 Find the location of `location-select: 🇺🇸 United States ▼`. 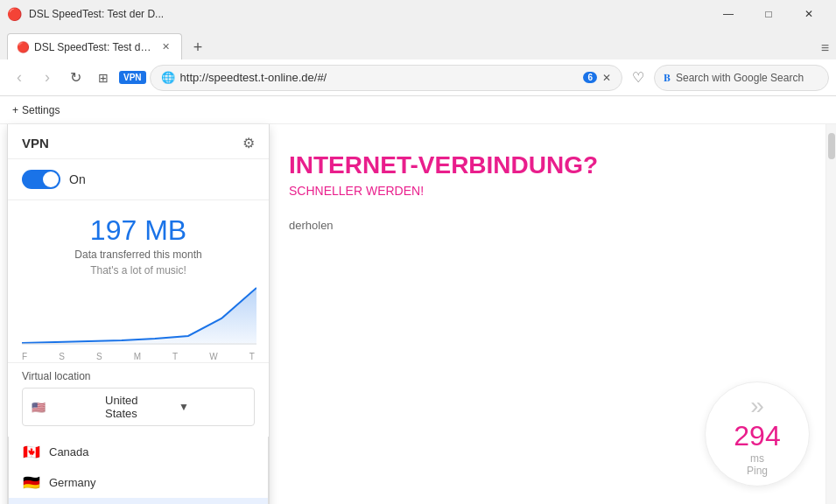

location-select: 🇺🇸 United States ▼ is located at coordinates (138, 407).